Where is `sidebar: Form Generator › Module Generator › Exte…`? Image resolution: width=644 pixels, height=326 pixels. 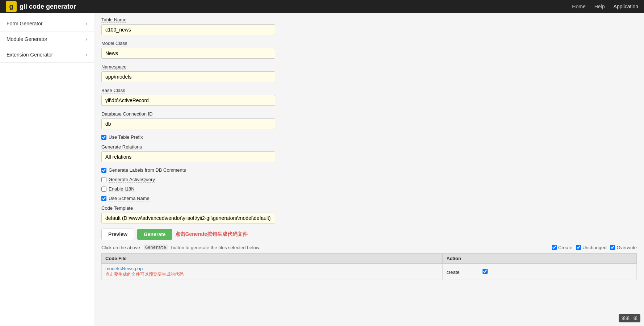 sidebar: Form Generator › Module Generator › Exte… is located at coordinates (47, 170).